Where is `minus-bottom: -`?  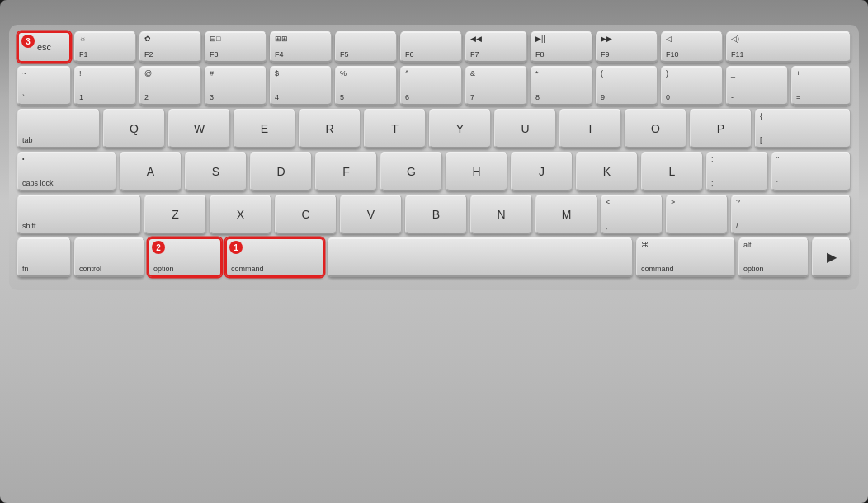
minus-bottom: - is located at coordinates (733, 97).